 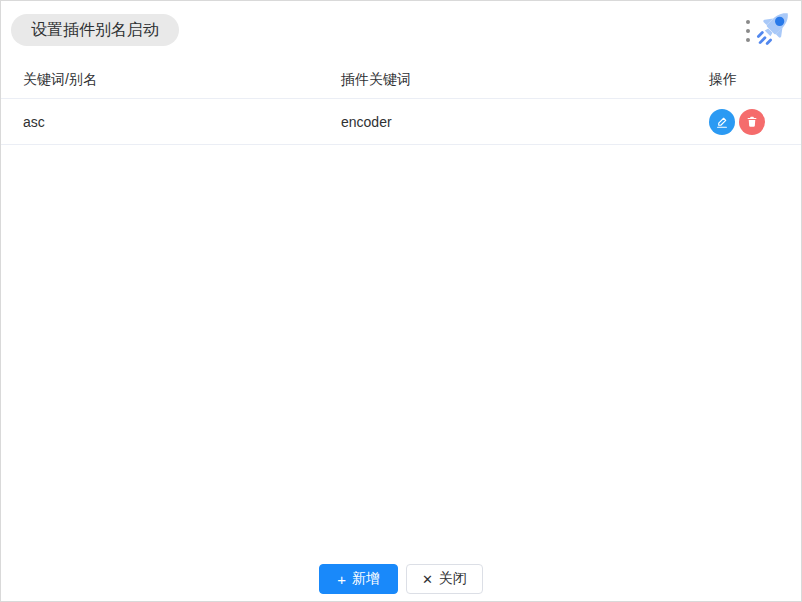 What do you see at coordinates (525, 122) in the screenshot?
I see `cell-keyword: encoder` at bounding box center [525, 122].